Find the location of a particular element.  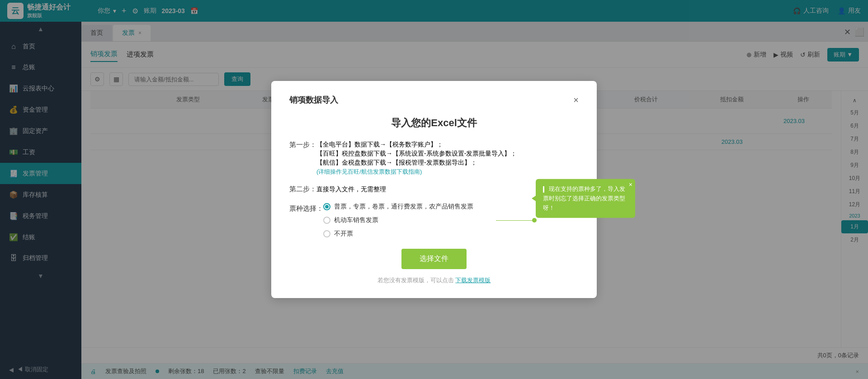

download-template-link: 下载发票模版 is located at coordinates (473, 280).